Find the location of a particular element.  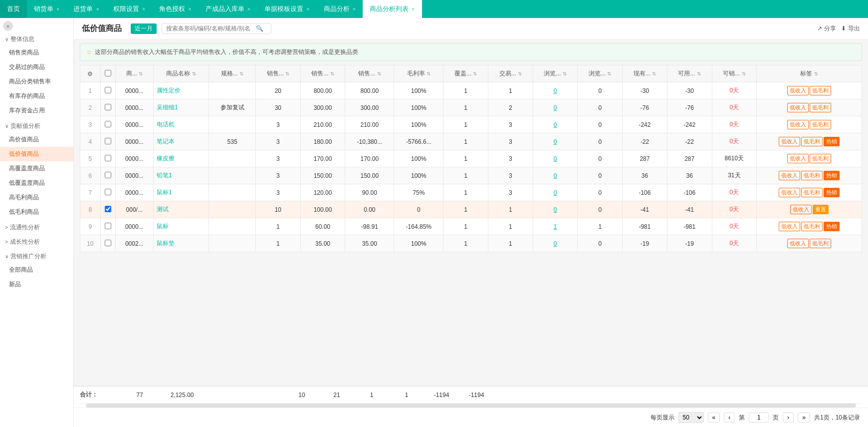

sidebar-item-sales-goods: 销售类商品 is located at coordinates (37, 53).